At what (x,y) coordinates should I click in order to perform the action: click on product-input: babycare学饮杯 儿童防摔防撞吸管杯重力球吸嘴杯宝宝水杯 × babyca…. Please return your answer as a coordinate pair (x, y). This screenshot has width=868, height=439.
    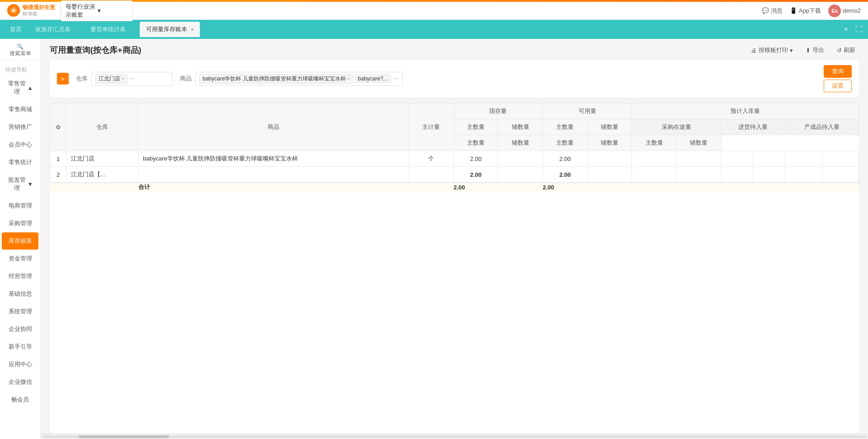
    Looking at the image, I should click on (299, 79).